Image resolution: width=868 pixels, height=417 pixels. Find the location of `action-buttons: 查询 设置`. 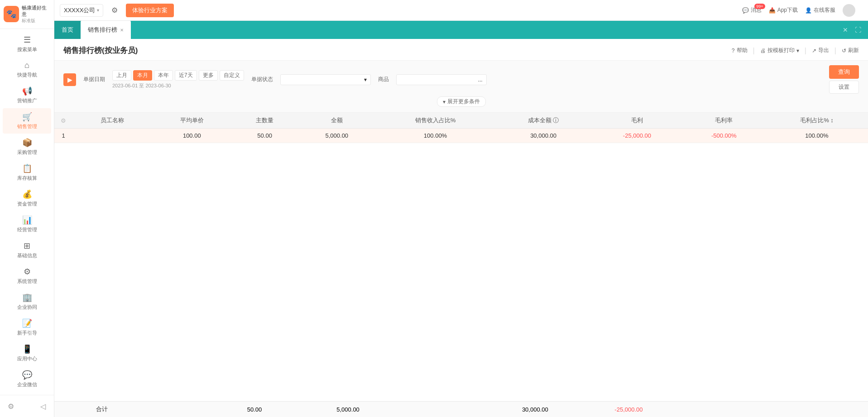

action-buttons: 查询 设置 is located at coordinates (844, 80).